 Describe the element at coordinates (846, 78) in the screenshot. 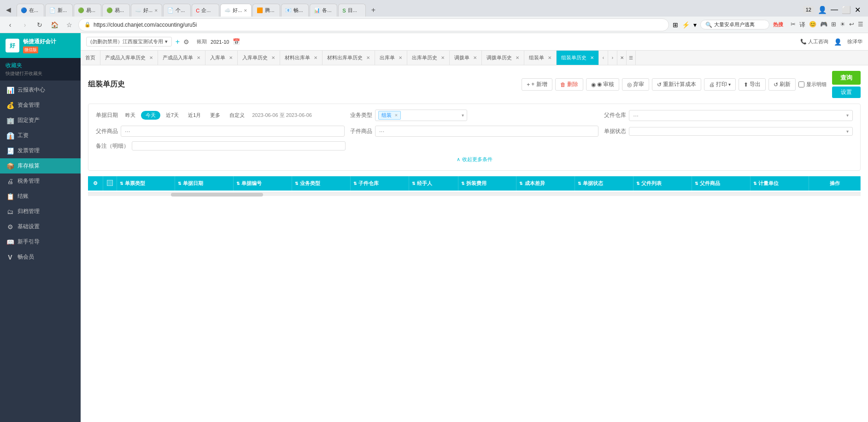

I see `query-btn: 查询` at that location.